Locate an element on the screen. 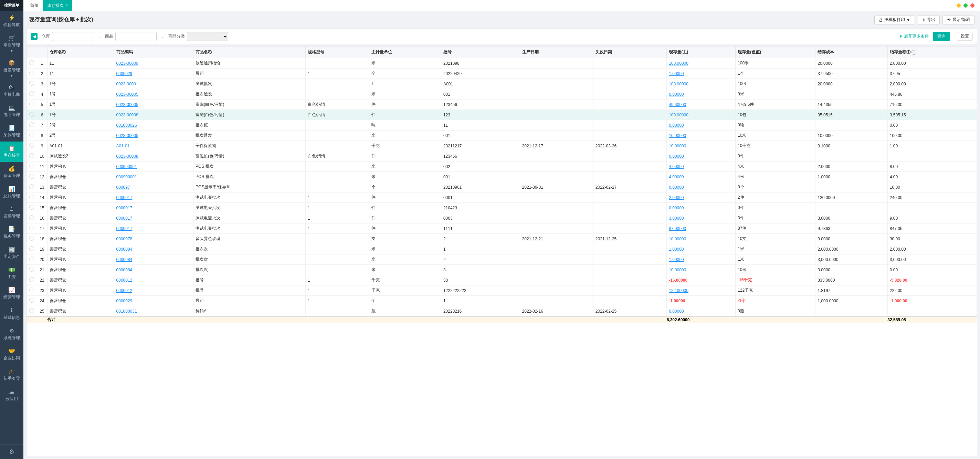  row-qty-main: 87.00000 is located at coordinates (702, 228).